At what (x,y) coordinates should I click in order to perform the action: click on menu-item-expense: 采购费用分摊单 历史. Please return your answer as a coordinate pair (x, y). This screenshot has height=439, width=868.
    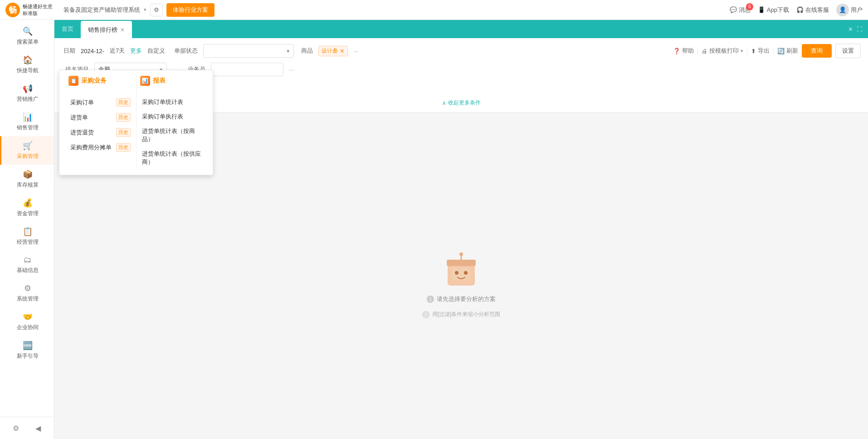
    Looking at the image, I should click on (101, 147).